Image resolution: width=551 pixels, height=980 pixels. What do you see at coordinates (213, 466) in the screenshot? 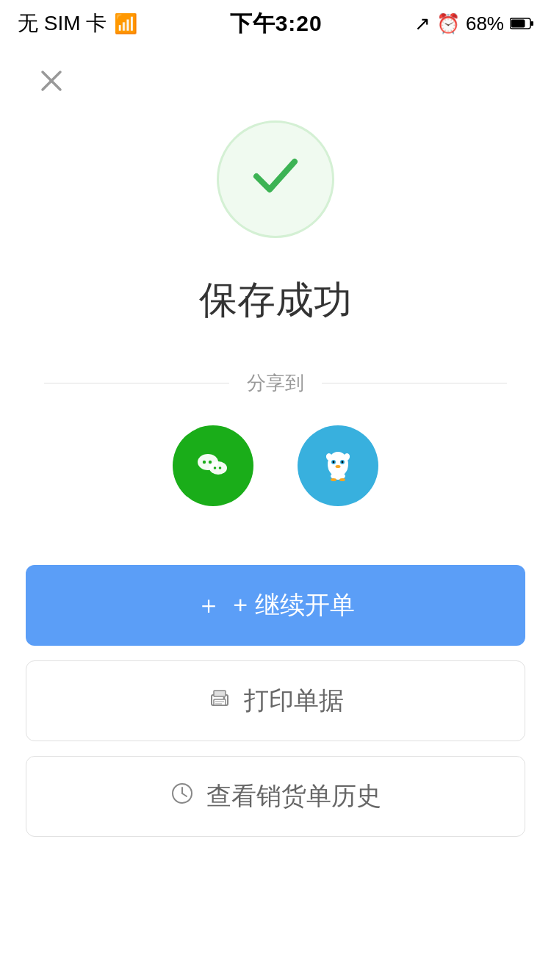
I see `share-wechat-button` at bounding box center [213, 466].